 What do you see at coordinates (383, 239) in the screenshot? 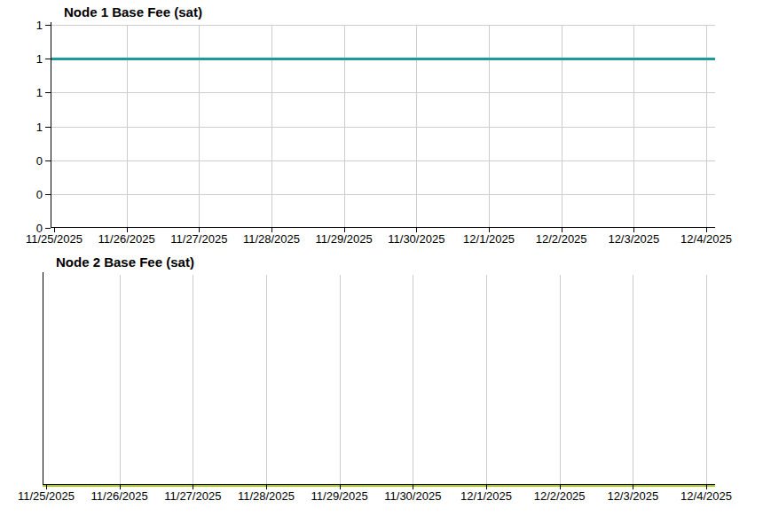
I see `node1-x-axis-labels: 11/25/202511/26/202511/27/202511/28/2025…` at bounding box center [383, 239].